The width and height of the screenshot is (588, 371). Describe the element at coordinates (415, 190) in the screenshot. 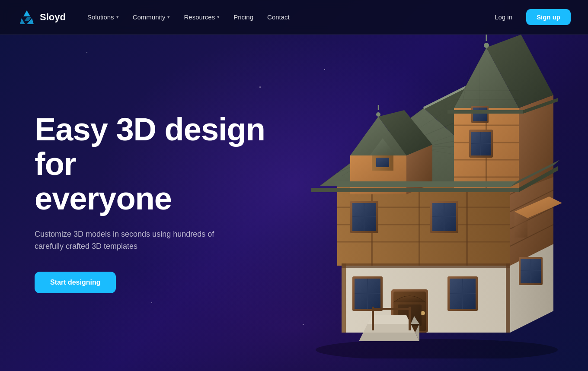

I see `eave-main` at that location.